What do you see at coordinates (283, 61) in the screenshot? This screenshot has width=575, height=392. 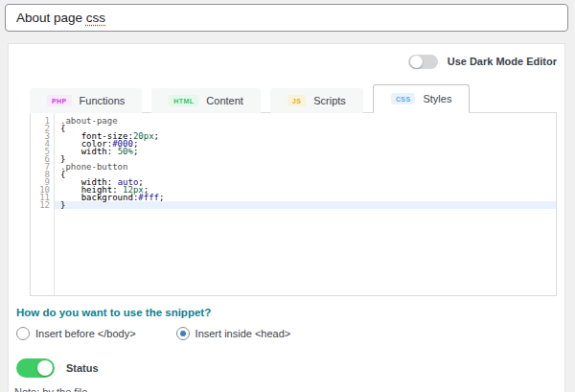 I see `dark-mode-row: Use Dark Mode Editor` at bounding box center [283, 61].